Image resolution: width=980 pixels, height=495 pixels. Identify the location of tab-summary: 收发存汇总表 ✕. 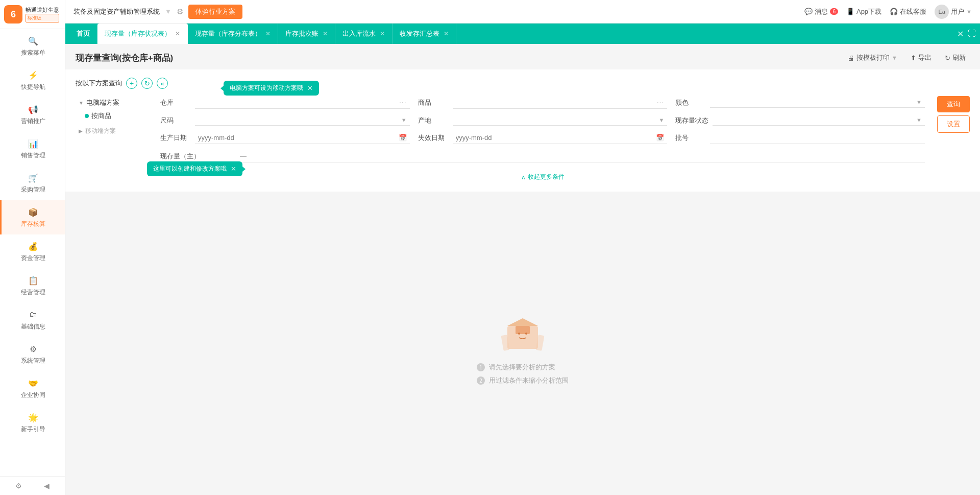
(425, 34).